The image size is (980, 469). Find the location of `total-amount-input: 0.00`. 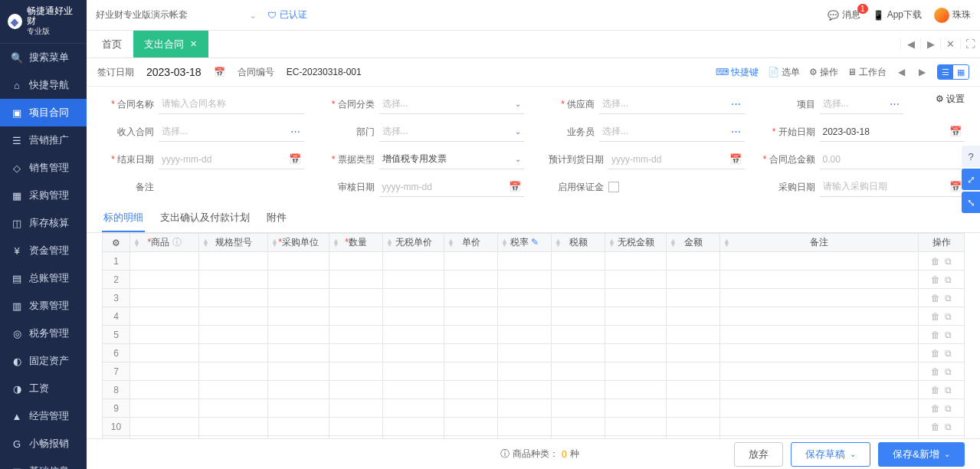

total-amount-input: 0.00 is located at coordinates (893, 159).